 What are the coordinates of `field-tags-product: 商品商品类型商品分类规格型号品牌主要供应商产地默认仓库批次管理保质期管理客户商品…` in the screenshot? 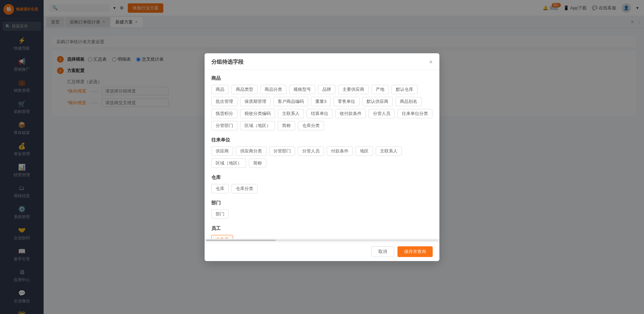 It's located at (322, 108).